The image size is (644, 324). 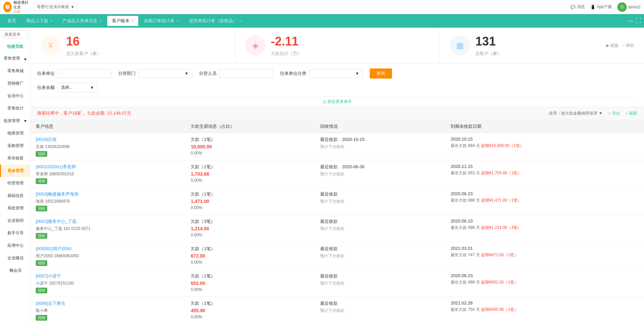 I want to click on customer-name-link: [0001020001]李老师, so click(x=108, y=167).